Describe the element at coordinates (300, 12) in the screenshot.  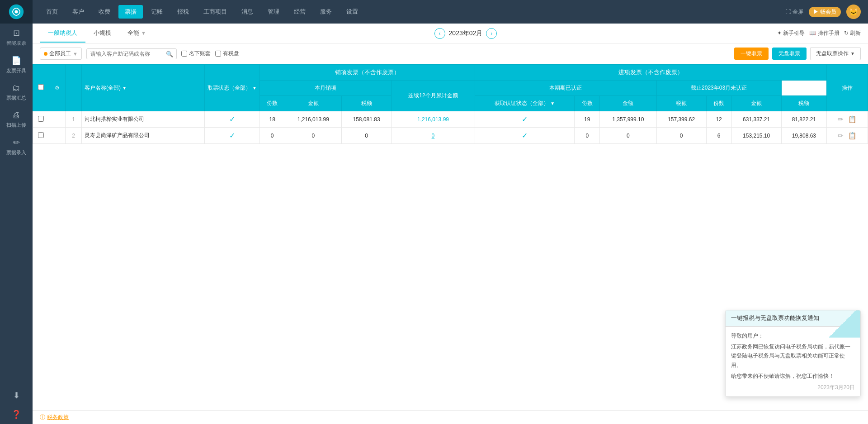
I see `nav-operation: 经营` at that location.